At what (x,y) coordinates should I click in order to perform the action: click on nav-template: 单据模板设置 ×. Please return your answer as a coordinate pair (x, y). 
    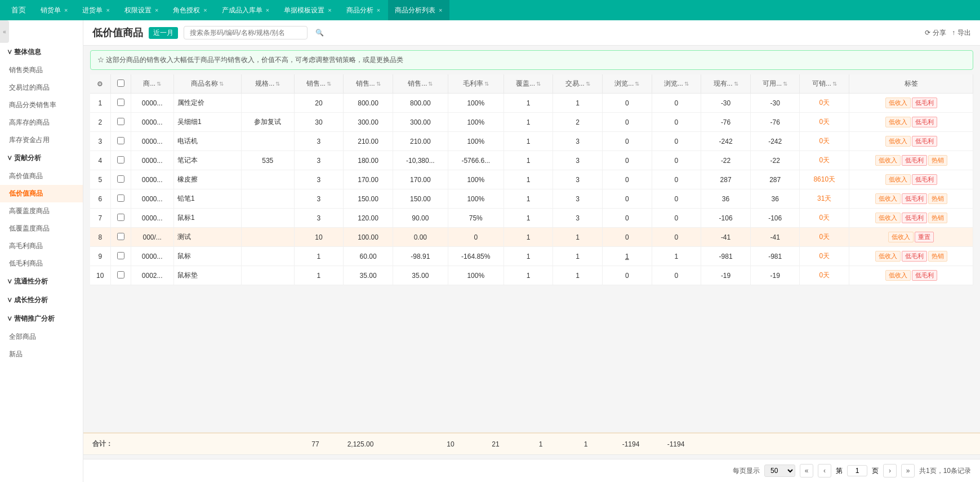
    Looking at the image, I should click on (308, 10).